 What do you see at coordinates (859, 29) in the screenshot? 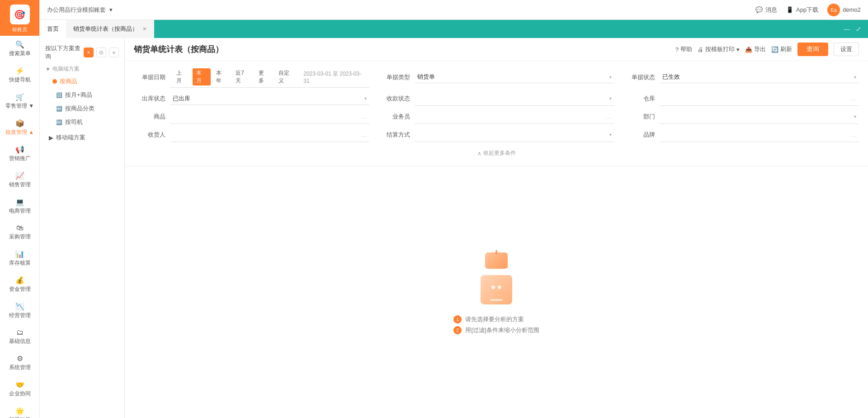
I see `maximize-button: ⤢` at bounding box center [859, 29].